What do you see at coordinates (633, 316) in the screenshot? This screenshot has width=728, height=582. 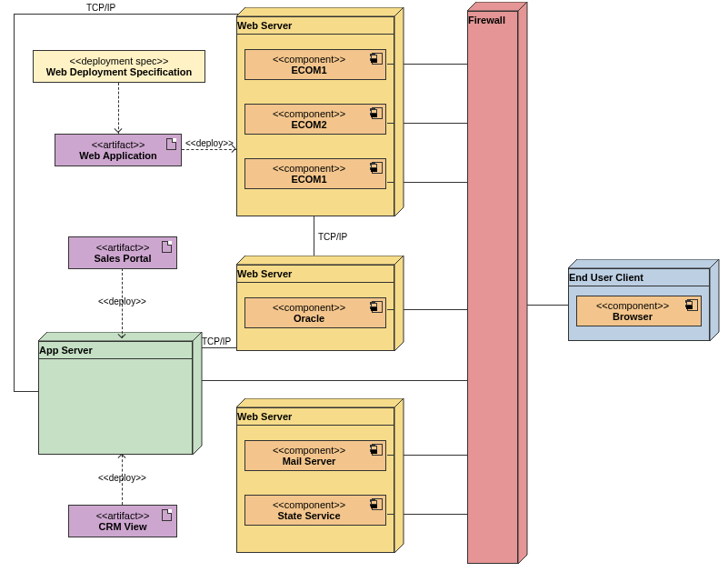 I see `component-name: Browser` at bounding box center [633, 316].